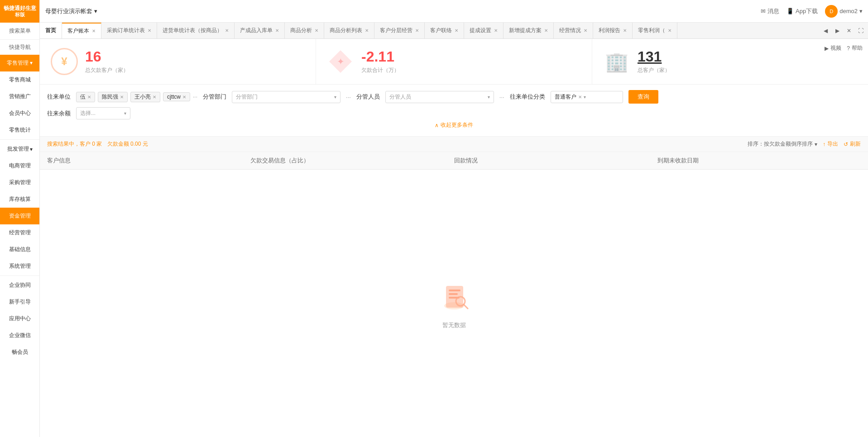 Image resolution: width=868 pixels, height=437 pixels. I want to click on tab-product-analysis-list: 商品分析列表 ✕, so click(350, 31).